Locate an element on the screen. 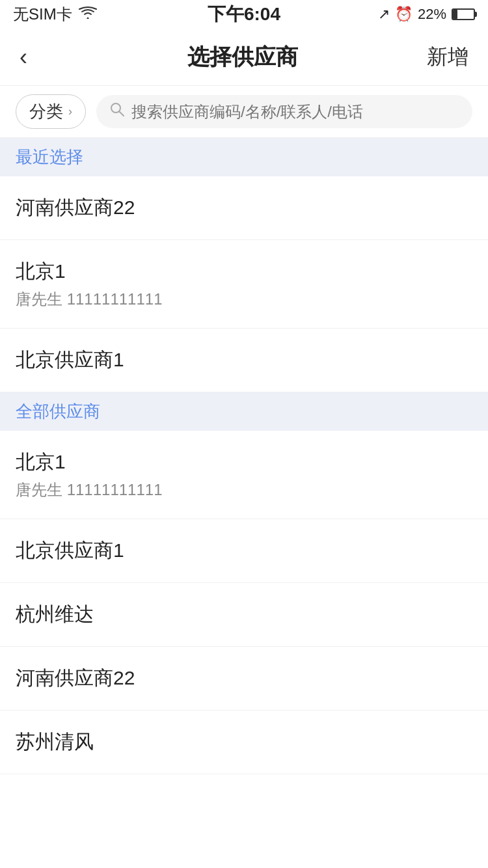  section-header-0: 最近选择 is located at coordinates (244, 157).